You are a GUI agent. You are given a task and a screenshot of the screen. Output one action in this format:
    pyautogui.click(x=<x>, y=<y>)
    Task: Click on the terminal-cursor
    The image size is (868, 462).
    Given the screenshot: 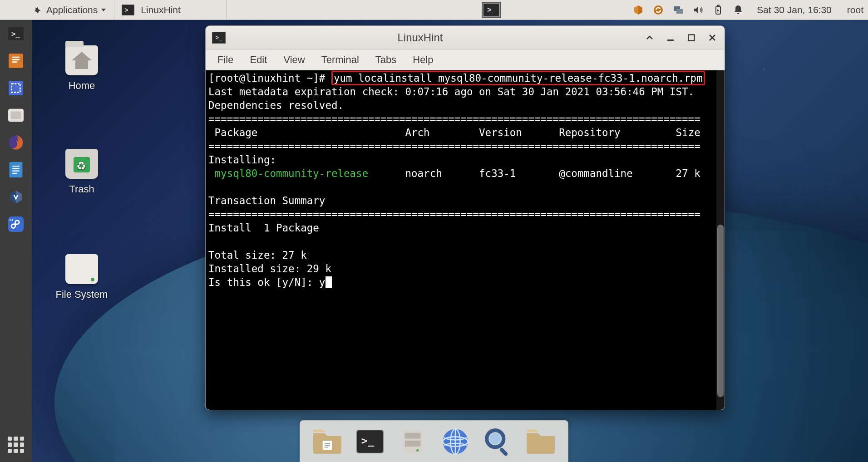 What is the action you would take?
    pyautogui.click(x=329, y=282)
    